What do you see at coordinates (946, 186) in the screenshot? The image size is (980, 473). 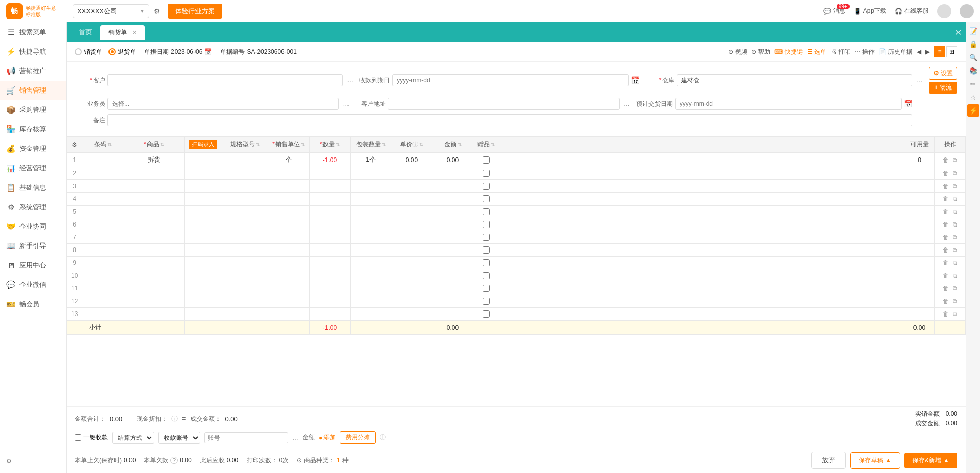 I see `delete-icon-2: 🗑` at bounding box center [946, 186].